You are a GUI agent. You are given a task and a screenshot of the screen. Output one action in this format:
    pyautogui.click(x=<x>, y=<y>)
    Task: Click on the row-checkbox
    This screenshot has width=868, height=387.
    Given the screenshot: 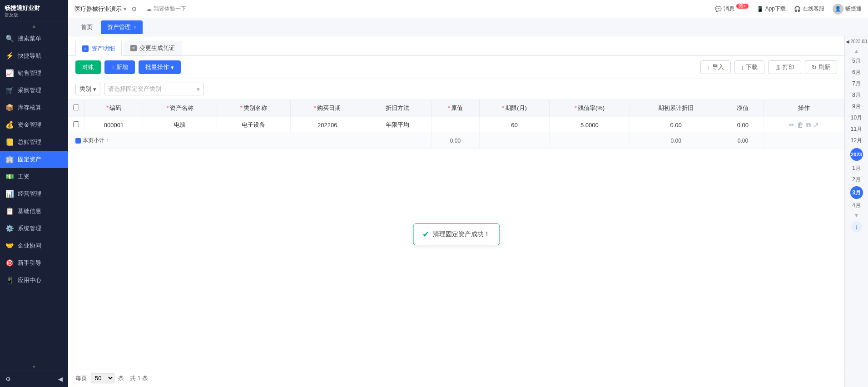 What is the action you would take?
    pyautogui.click(x=76, y=124)
    